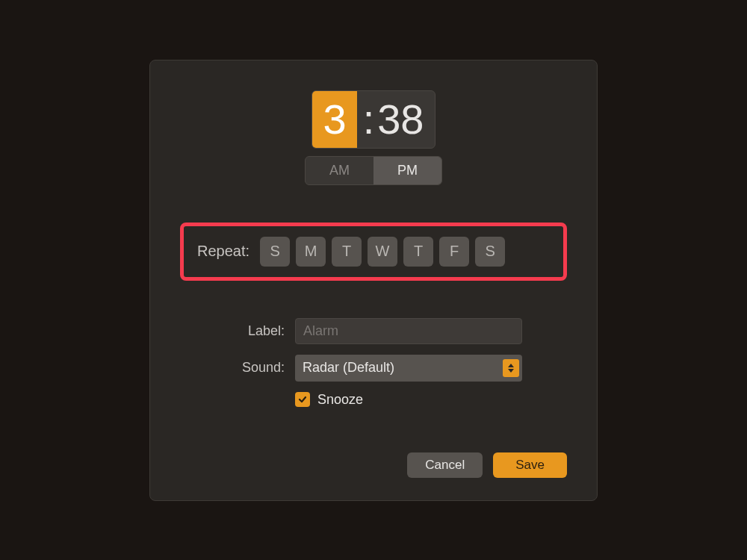 This screenshot has width=747, height=560. What do you see at coordinates (275, 252) in the screenshot?
I see `day-sunday: S` at bounding box center [275, 252].